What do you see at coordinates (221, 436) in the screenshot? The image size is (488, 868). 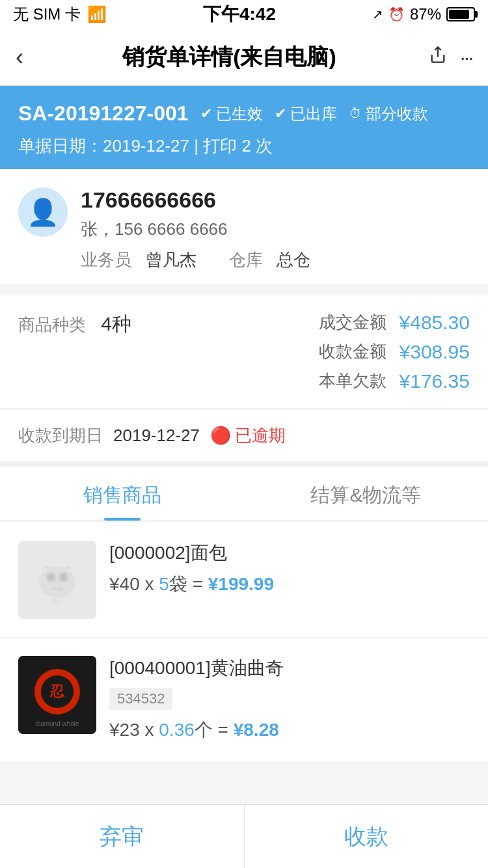 I see `overdue-icon: 🔴` at bounding box center [221, 436].